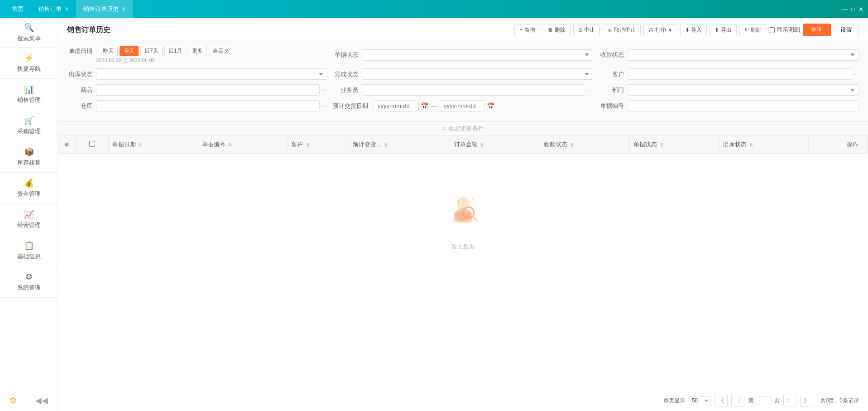 The image size is (868, 411). What do you see at coordinates (386, 145) in the screenshot?
I see `th-delivery-sort: ⇅` at bounding box center [386, 145].